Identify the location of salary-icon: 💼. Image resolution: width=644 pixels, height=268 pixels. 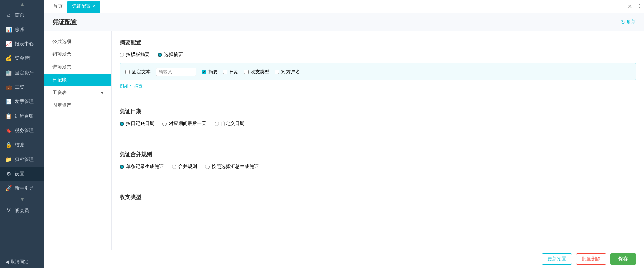
(9, 87).